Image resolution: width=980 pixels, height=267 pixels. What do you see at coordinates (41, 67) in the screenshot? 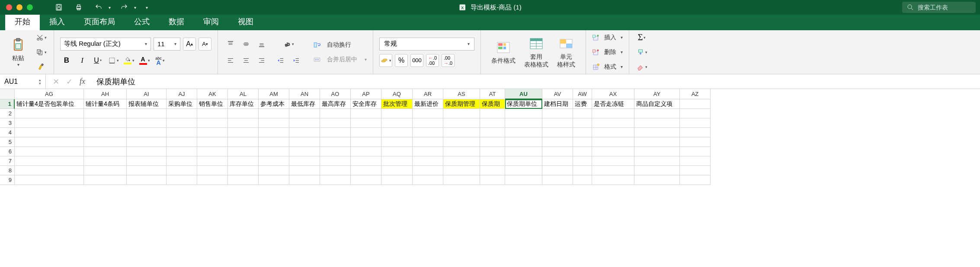
I see `format-painter-button` at bounding box center [41, 67].